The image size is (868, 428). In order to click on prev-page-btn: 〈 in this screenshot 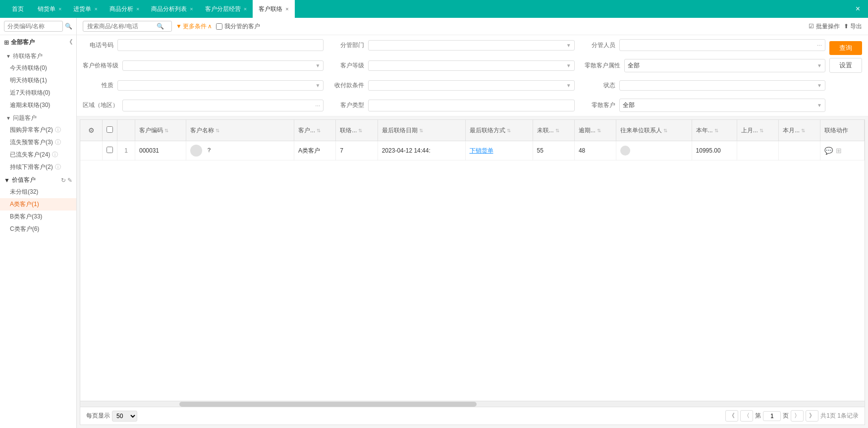, I will do `click(747, 416)`.